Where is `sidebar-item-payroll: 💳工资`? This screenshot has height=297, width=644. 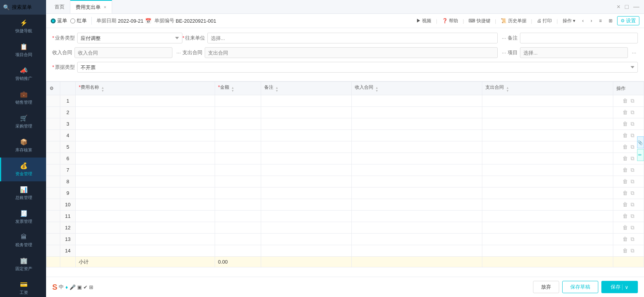
sidebar-item-payroll: 💳工资 is located at coordinates (23, 287).